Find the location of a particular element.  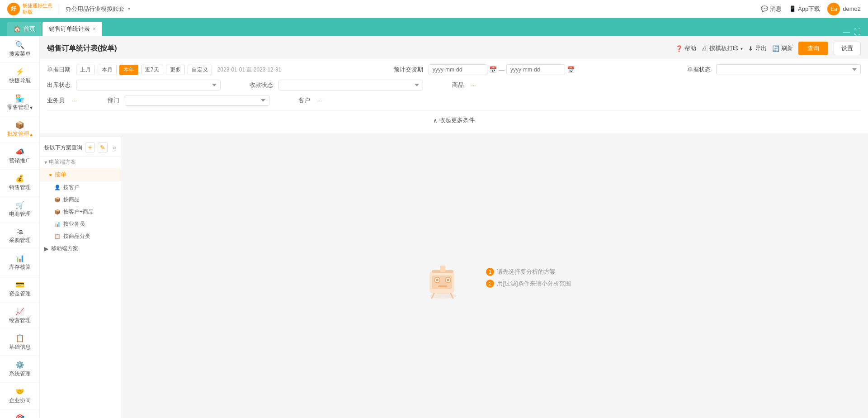

scheme-add-btn: + is located at coordinates (90, 147).